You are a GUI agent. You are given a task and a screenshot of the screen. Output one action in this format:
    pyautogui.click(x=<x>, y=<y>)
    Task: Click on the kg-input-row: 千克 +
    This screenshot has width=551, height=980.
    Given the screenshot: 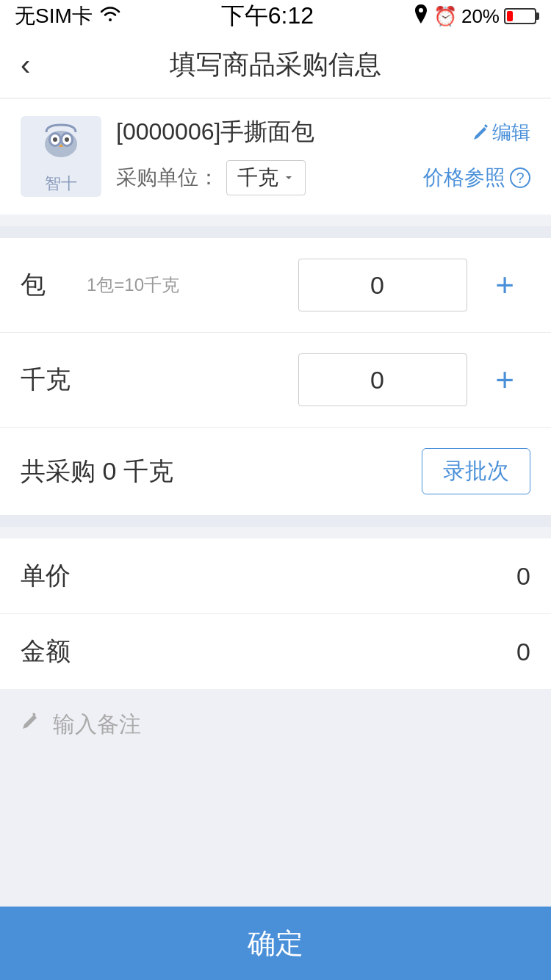 What is the action you would take?
    pyautogui.click(x=276, y=381)
    